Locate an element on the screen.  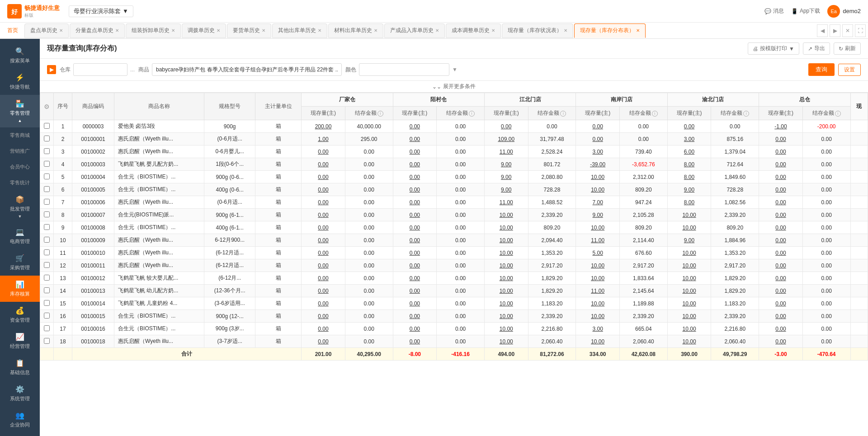
user-area: Ea demo2 is located at coordinates (844, 11).